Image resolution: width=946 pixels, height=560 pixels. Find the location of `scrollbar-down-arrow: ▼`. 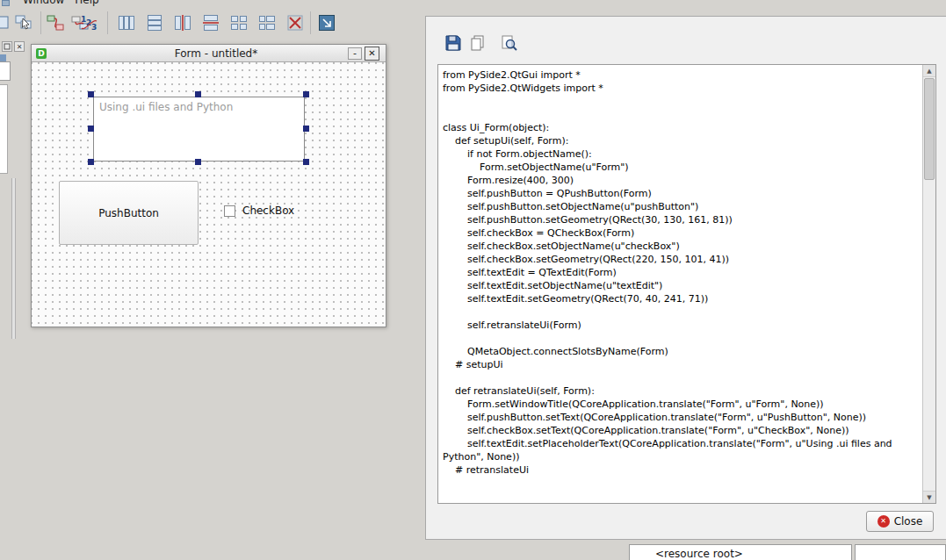

scrollbar-down-arrow: ▼ is located at coordinates (929, 497).